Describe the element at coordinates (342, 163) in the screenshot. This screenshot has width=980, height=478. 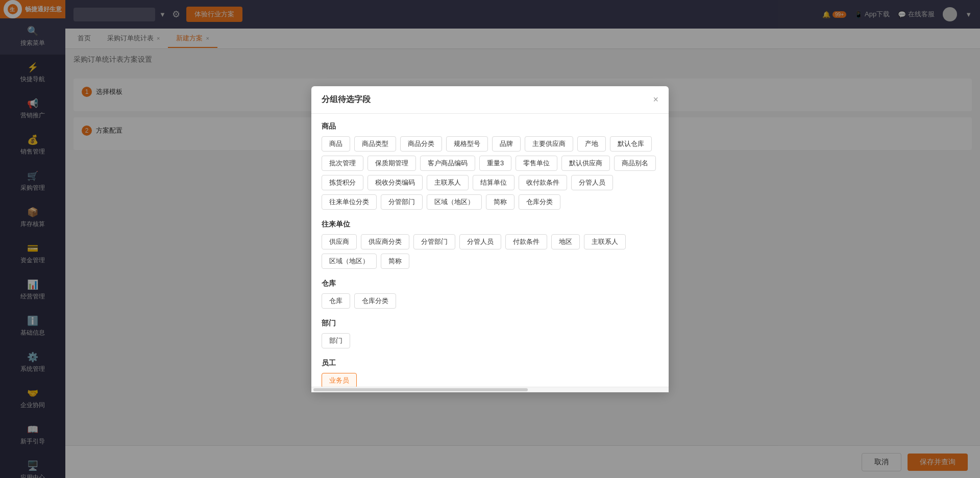
I see `field-batch-mgmt: 批次管理` at that location.